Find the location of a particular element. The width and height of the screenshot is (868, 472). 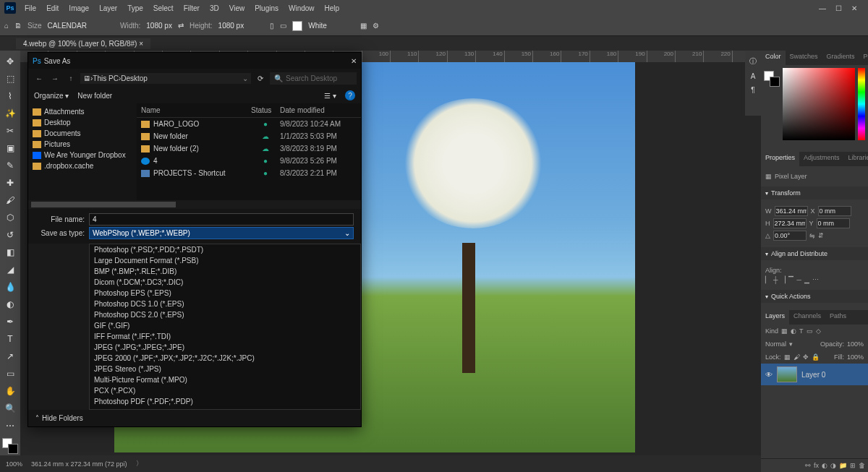

format-option: Photoshop DCS 2.0 (*.EPS) is located at coordinates (225, 315).